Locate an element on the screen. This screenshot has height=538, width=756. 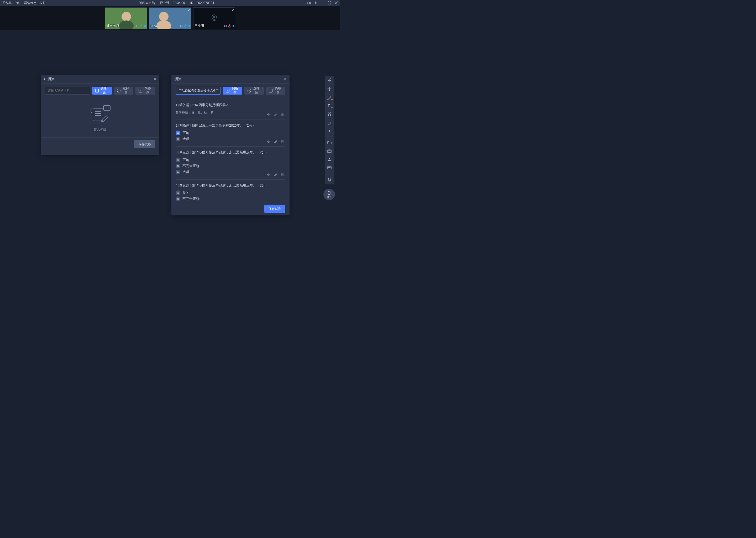
participant-name: 叮当老师 is located at coordinates (113, 26).